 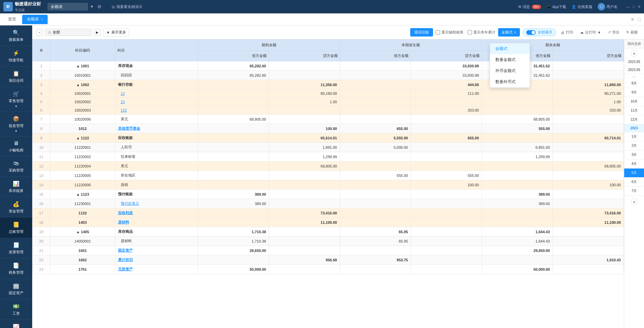 I want to click on period-up-btn: ∧, so click(x=634, y=53).